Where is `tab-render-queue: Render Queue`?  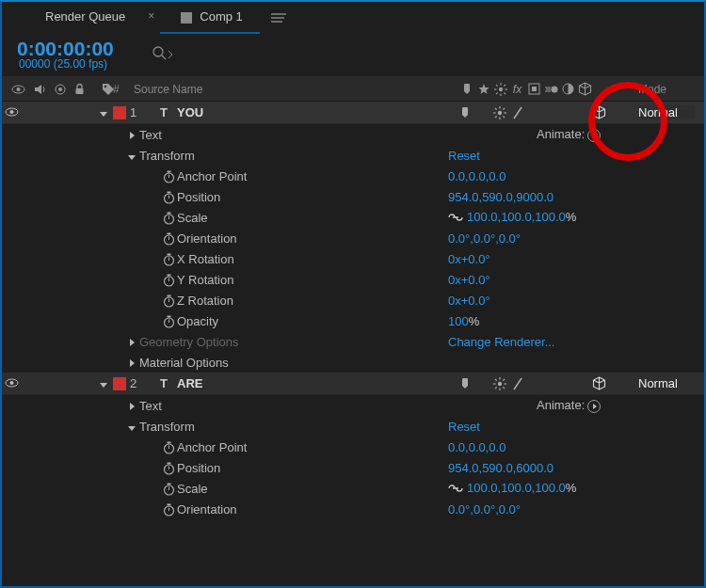
tab-render-queue: Render Queue is located at coordinates (85, 18).